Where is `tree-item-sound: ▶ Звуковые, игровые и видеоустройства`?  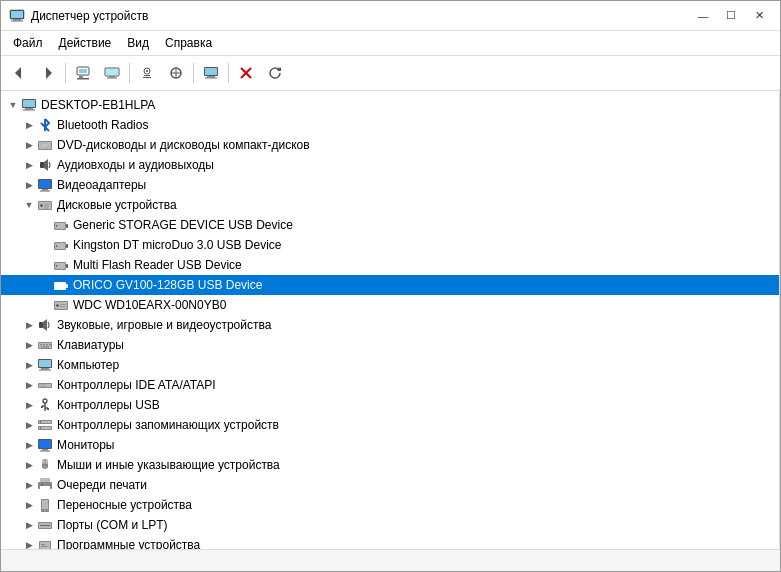
tree-item-sound: ▶ Звуковые, игровые и видеоустройства is located at coordinates (390, 325).